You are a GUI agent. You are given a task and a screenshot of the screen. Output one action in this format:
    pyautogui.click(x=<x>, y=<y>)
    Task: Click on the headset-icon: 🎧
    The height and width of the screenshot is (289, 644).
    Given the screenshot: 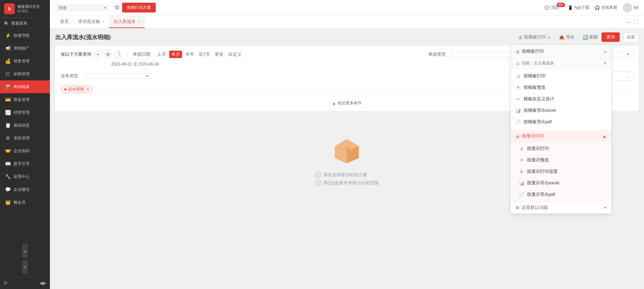 What is the action you would take?
    pyautogui.click(x=597, y=8)
    